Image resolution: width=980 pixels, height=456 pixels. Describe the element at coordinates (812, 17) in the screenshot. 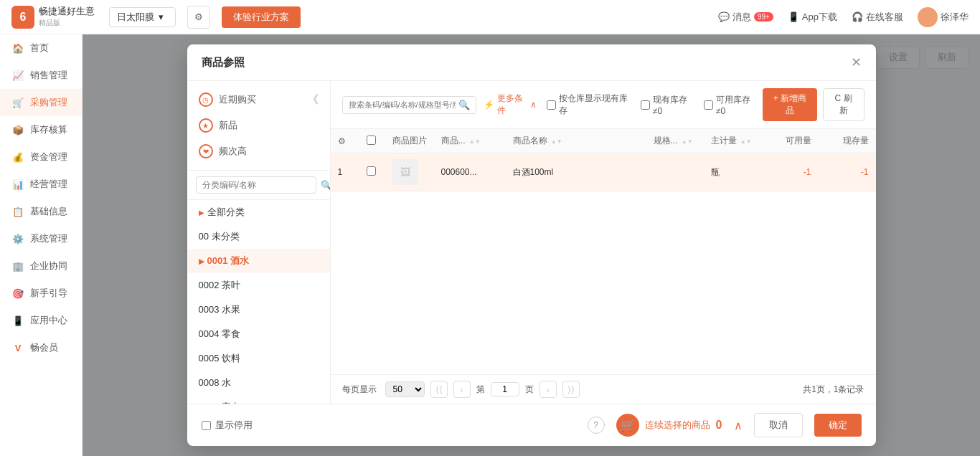

I see `app-download-btn: 📱 App下载` at that location.